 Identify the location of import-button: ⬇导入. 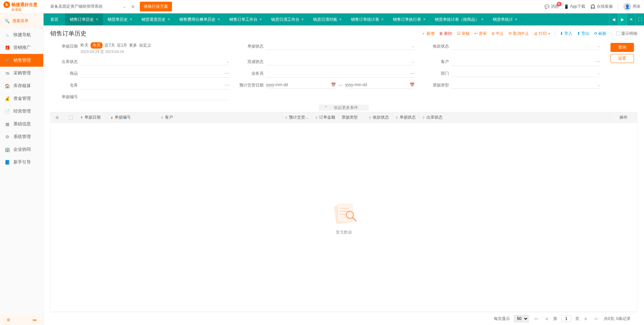
(566, 34).